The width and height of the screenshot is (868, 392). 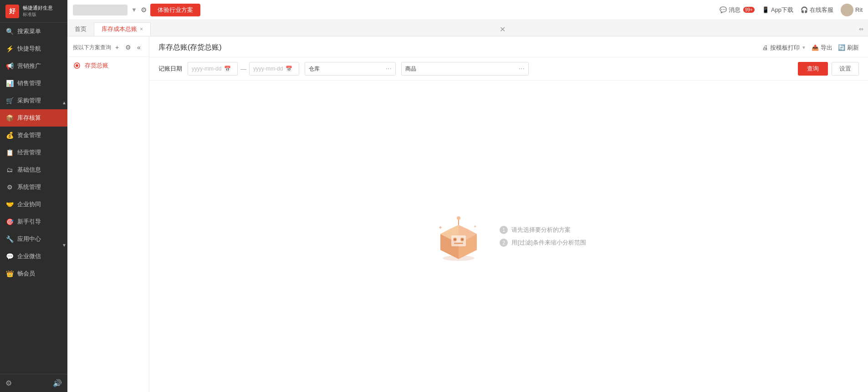 What do you see at coordinates (813, 69) in the screenshot?
I see `query-btn: 查询` at bounding box center [813, 69].